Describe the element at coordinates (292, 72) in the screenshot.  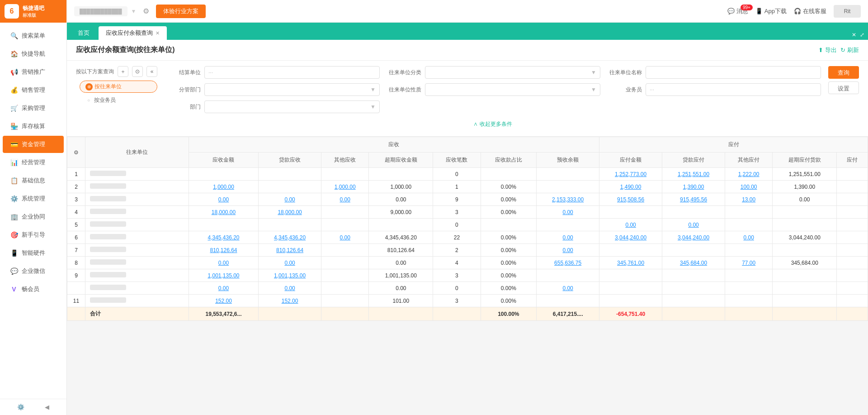
I see `settlement-input: ···` at that location.